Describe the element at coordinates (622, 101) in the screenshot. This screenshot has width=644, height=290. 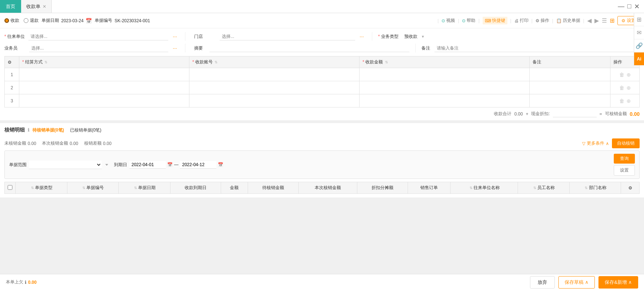
I see `row-delete-icon-3: 🗑` at that location.